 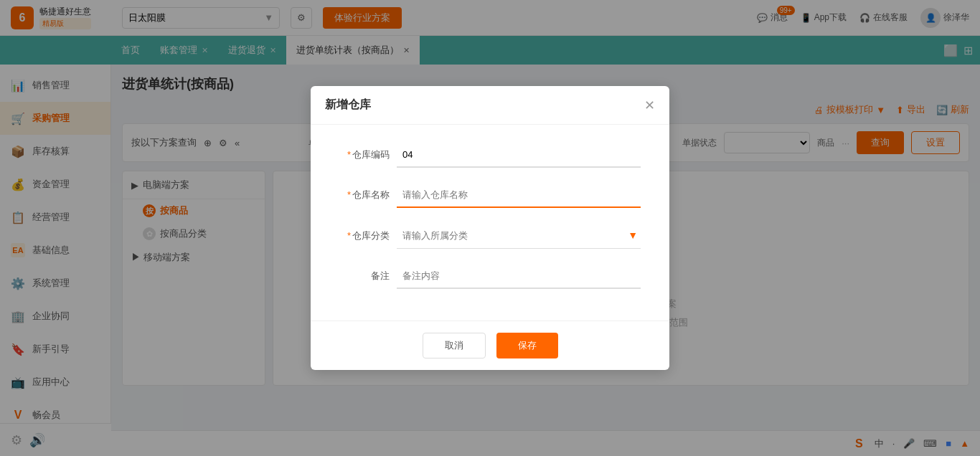 I want to click on warehouse-code-label: 仓库编码, so click(x=368, y=155).